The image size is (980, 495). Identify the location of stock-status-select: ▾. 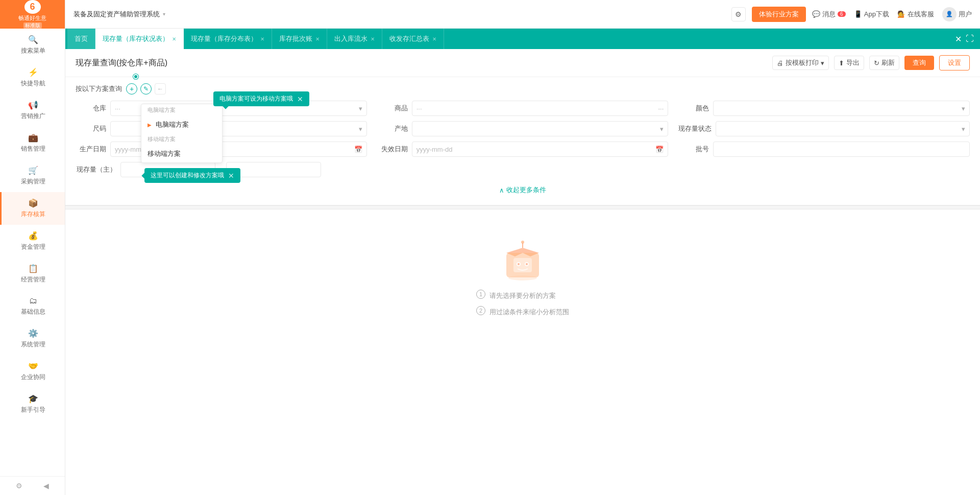
(843, 129).